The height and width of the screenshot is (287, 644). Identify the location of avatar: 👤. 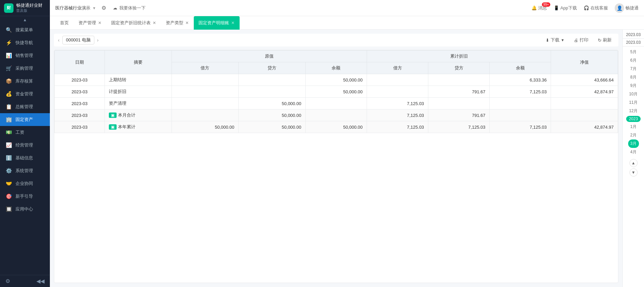
(619, 8).